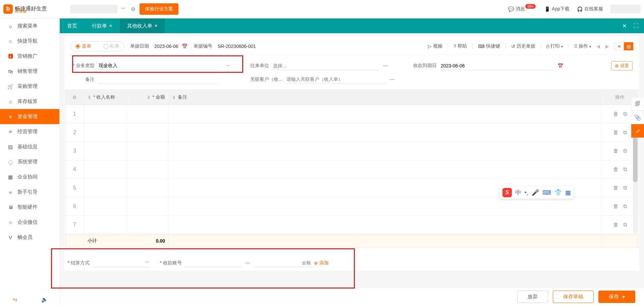 Image resolution: width=644 pixels, height=306 pixels. Describe the element at coordinates (30, 162) in the screenshot. I see `sidebar-item-9: ◌系统管理` at that location.